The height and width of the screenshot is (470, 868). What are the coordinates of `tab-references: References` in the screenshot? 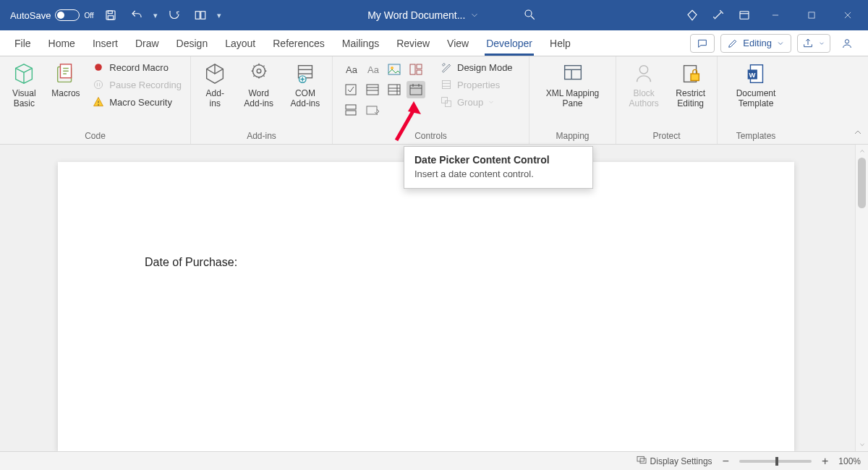 It's located at (299, 43).